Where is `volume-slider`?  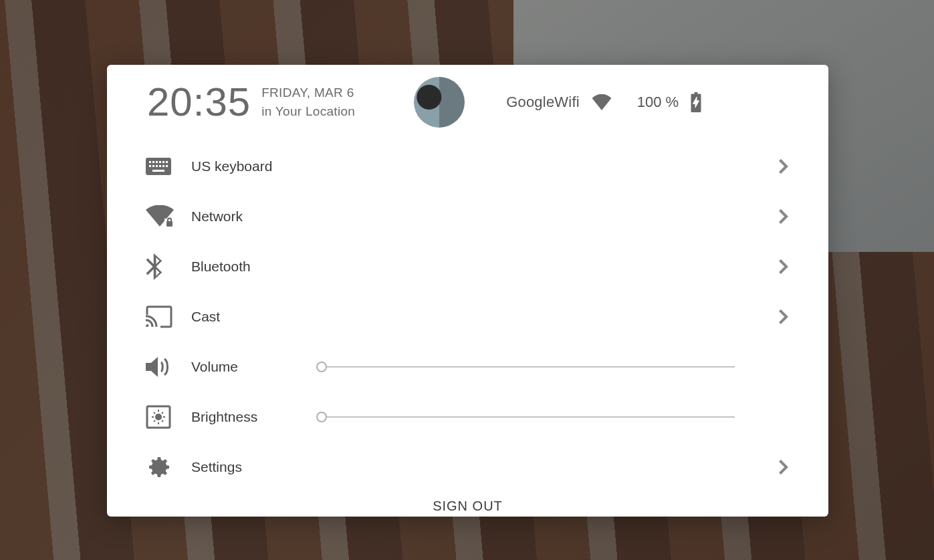 volume-slider is located at coordinates (528, 367).